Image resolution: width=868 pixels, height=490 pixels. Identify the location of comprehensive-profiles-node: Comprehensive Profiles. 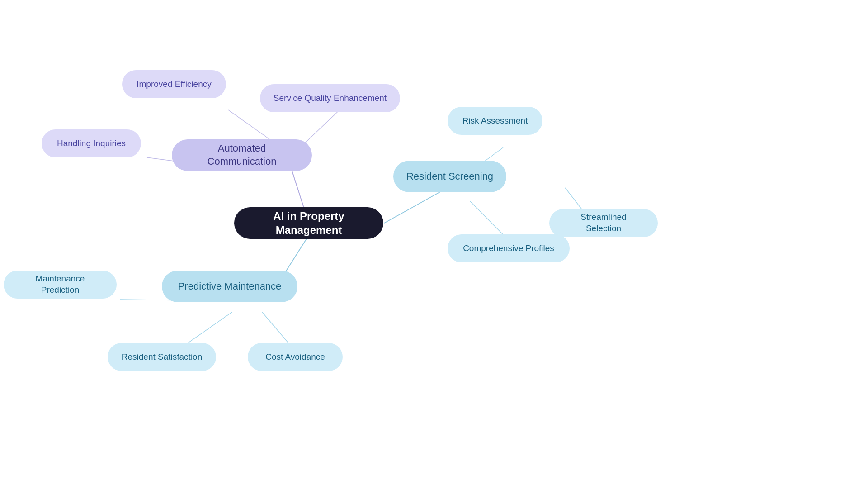
(509, 248).